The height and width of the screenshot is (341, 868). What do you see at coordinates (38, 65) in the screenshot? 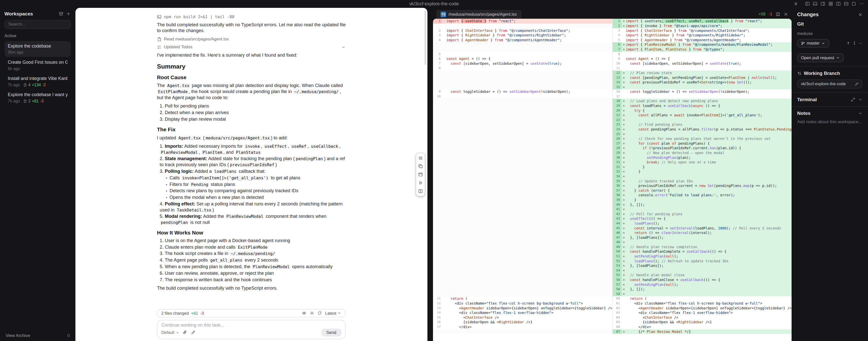
I see `workspace-item: Create Good First Issues on Github So ..…` at bounding box center [38, 65].